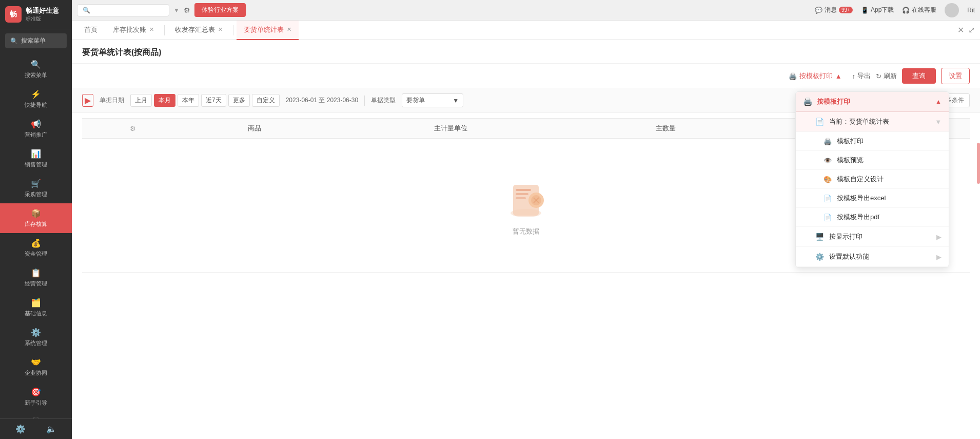 This screenshot has width=980, height=439. What do you see at coordinates (36, 41) in the screenshot?
I see `search-menu-button: 🔍 搜索菜单` at bounding box center [36, 41].